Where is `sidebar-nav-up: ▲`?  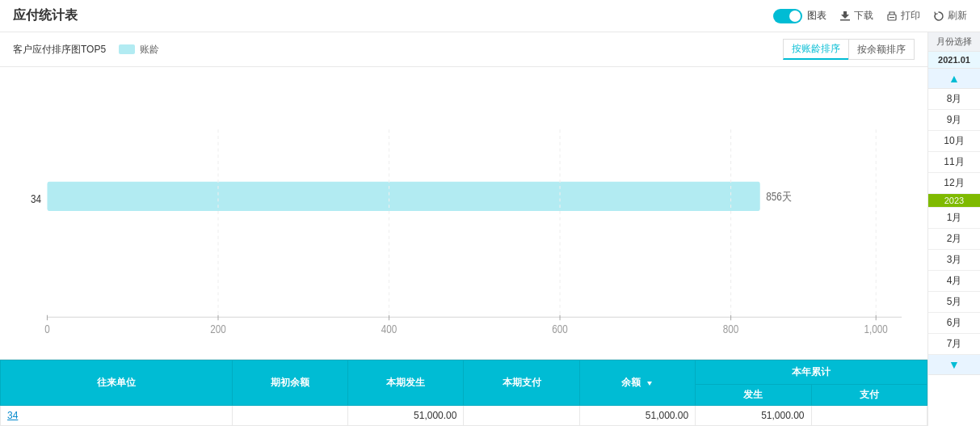
sidebar-nav-up: ▲ is located at coordinates (954, 79).